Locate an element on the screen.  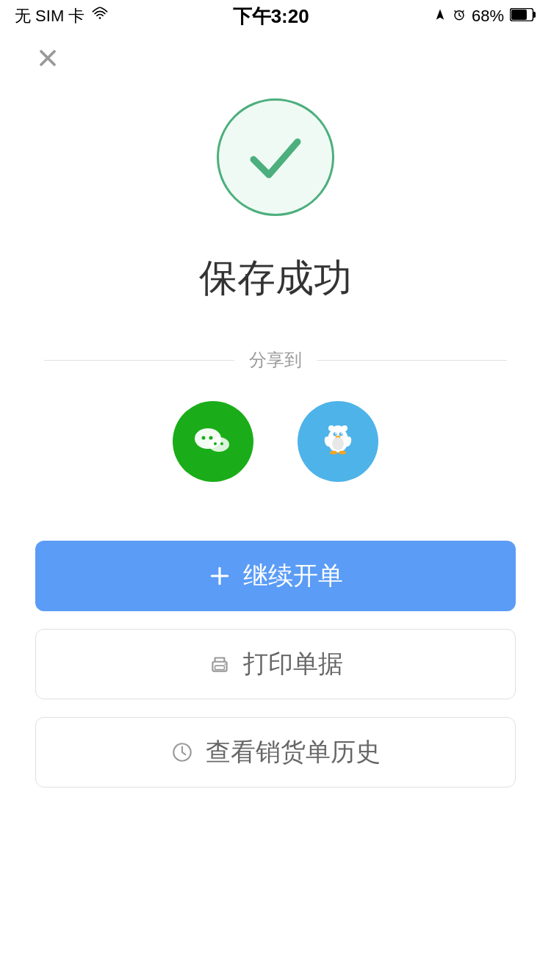
print-button-label: 打印单据 is located at coordinates (293, 664).